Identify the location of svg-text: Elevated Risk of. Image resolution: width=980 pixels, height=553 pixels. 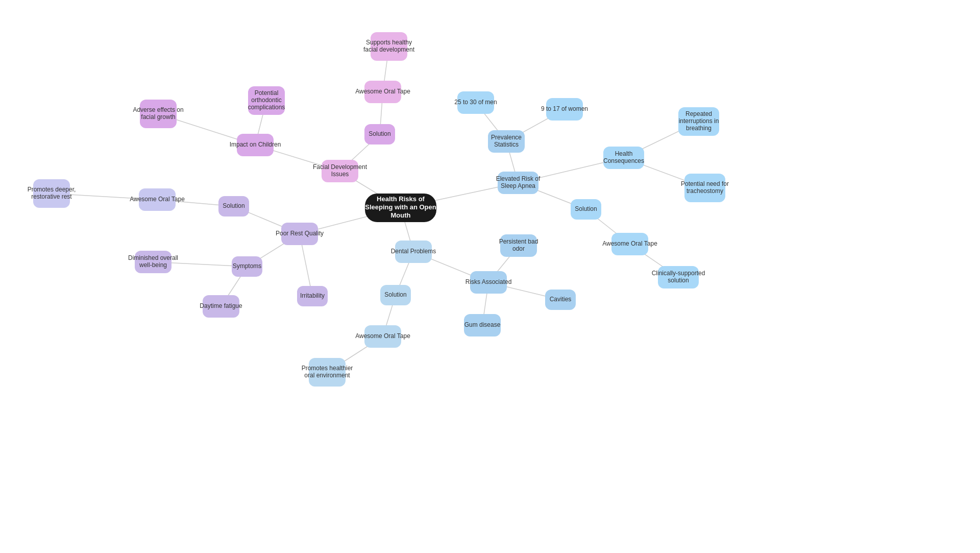
(519, 179).